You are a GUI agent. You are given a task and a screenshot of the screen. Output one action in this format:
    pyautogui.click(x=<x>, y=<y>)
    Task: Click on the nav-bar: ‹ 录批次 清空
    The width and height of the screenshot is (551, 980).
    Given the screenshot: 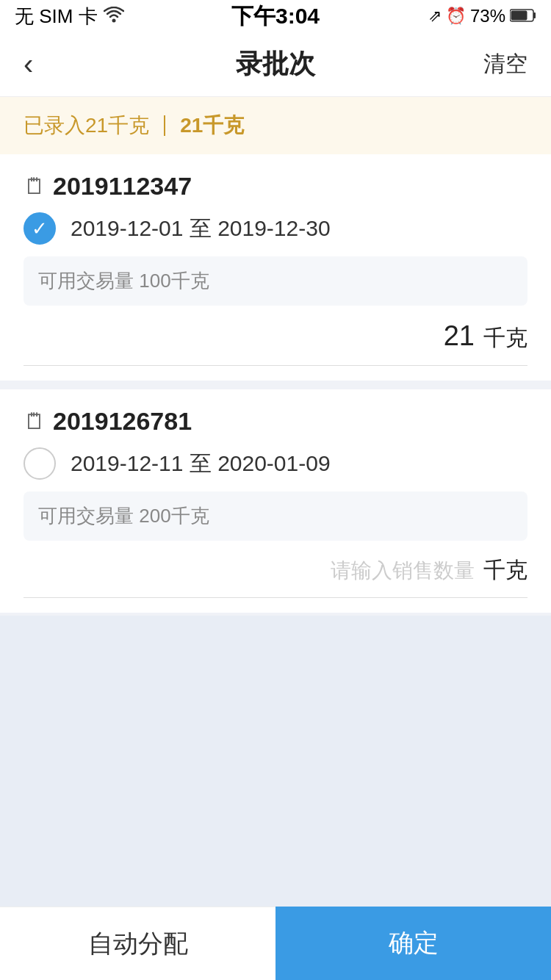 What is the action you would take?
    pyautogui.click(x=276, y=65)
    